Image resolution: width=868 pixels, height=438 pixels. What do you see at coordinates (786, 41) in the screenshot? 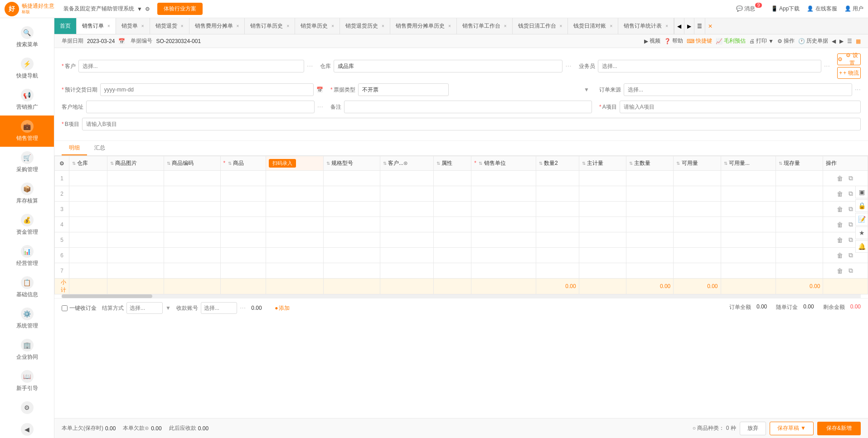
I see `operate-btn: ⚙ 操作` at bounding box center [786, 41].